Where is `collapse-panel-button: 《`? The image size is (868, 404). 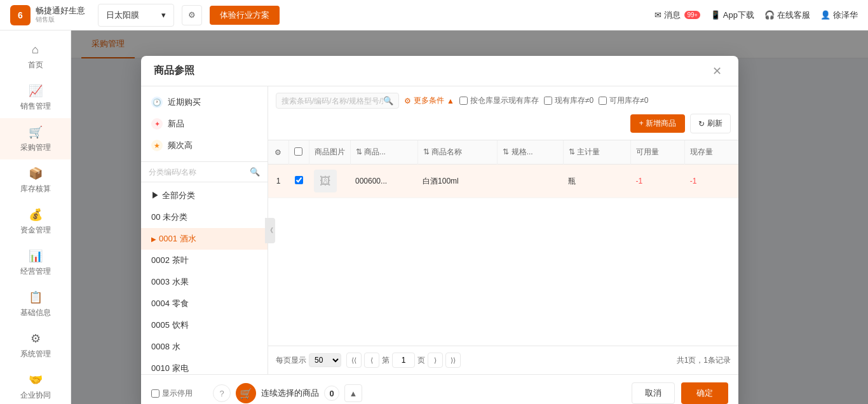 collapse-panel-button: 《 is located at coordinates (270, 231).